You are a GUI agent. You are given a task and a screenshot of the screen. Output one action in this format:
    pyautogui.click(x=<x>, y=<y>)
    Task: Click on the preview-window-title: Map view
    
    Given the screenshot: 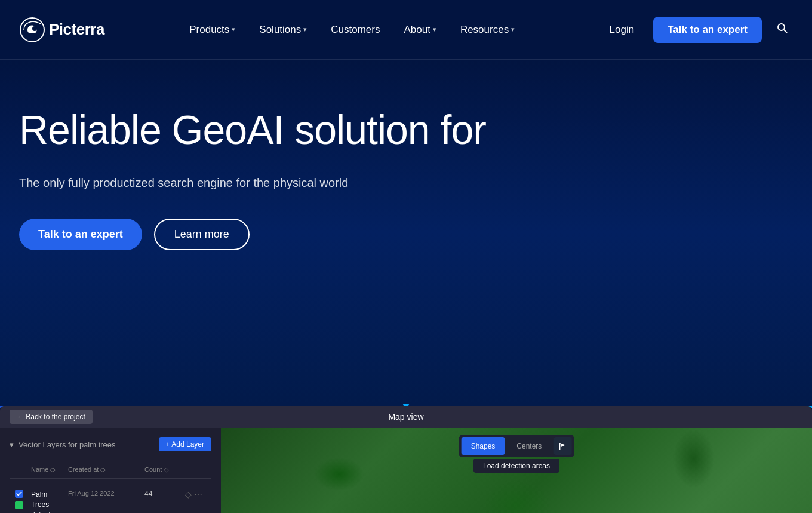 What is the action you would take?
    pyautogui.click(x=406, y=417)
    